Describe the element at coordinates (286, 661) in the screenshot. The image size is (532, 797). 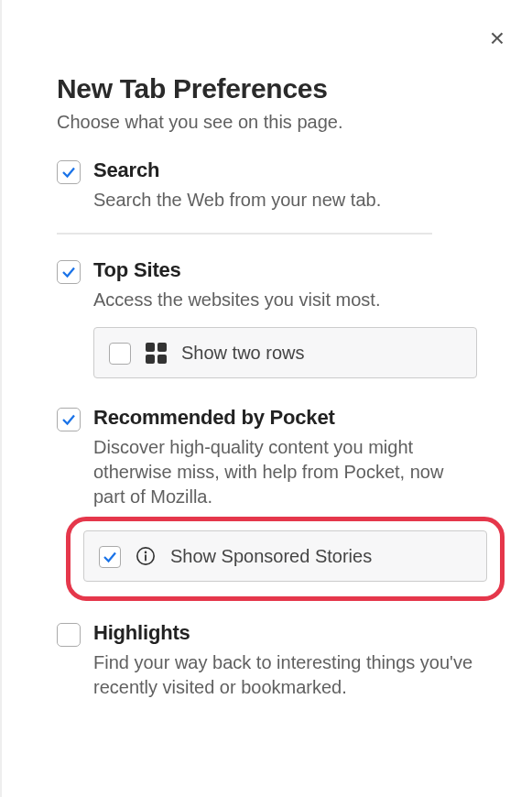
I see `section-highlights-body: Highlights Find your way back to interes…` at that location.